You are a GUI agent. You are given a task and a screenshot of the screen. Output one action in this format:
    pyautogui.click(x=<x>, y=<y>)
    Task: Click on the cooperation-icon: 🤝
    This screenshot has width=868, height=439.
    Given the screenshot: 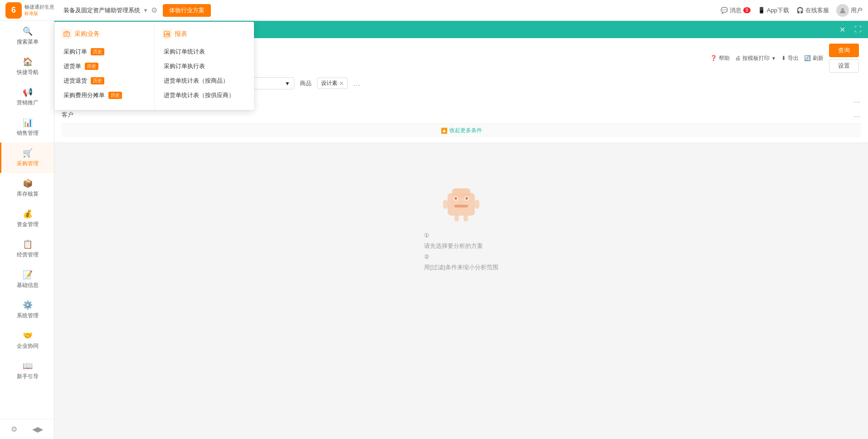 What is the action you would take?
    pyautogui.click(x=28, y=335)
    